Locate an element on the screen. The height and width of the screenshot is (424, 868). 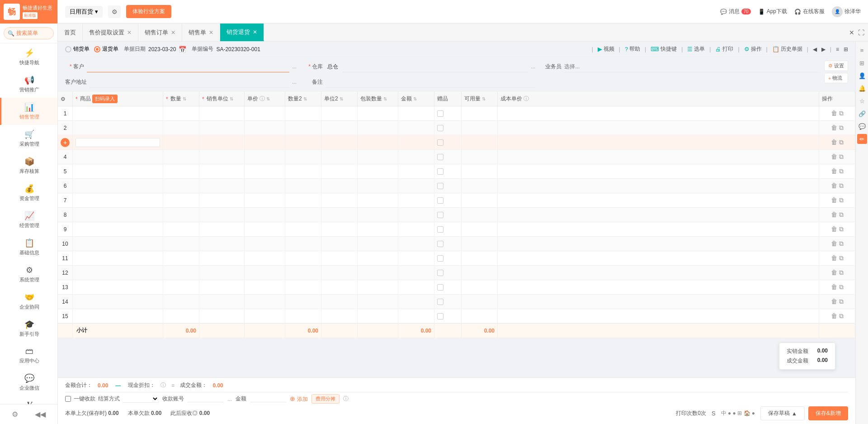
tab-home: 首页 is located at coordinates (71, 33).